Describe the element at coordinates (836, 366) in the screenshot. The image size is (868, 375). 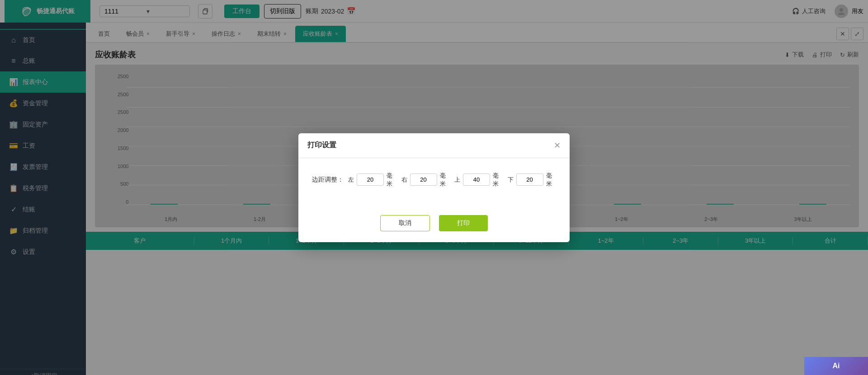
I see `ai-badge: Ai` at that location.